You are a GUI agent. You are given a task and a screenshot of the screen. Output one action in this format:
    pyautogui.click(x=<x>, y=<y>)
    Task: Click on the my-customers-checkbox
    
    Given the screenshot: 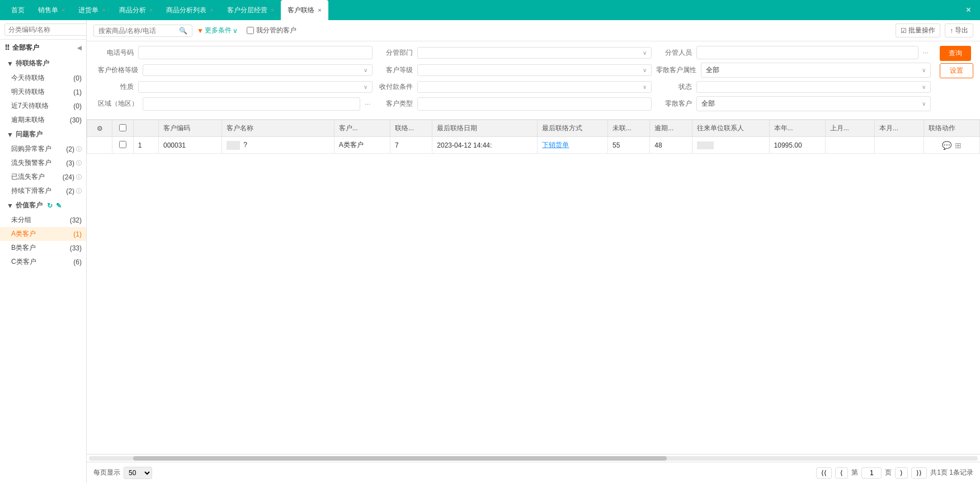 What is the action you would take?
    pyautogui.click(x=251, y=30)
    